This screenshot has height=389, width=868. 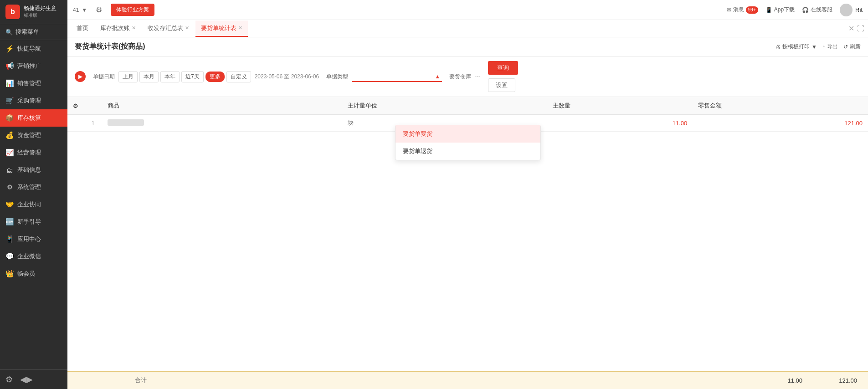 What do you see at coordinates (133, 10) in the screenshot?
I see `trial-button: 体验行业方案` at bounding box center [133, 10].